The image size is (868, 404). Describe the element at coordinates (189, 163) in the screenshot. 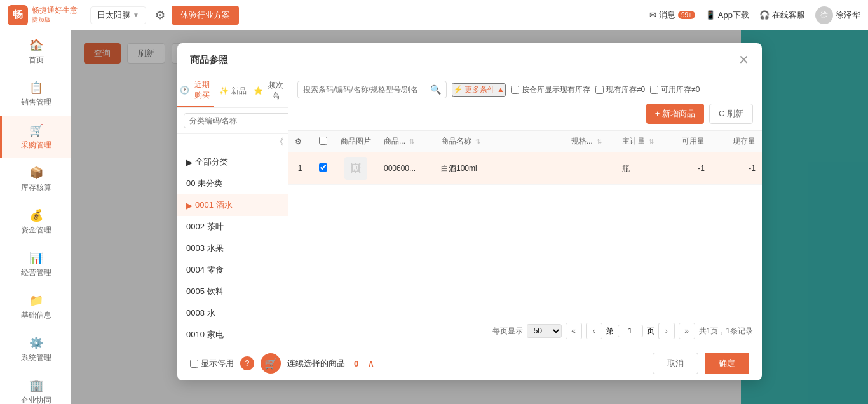

I see `all-arrow-icon: ▶` at that location.